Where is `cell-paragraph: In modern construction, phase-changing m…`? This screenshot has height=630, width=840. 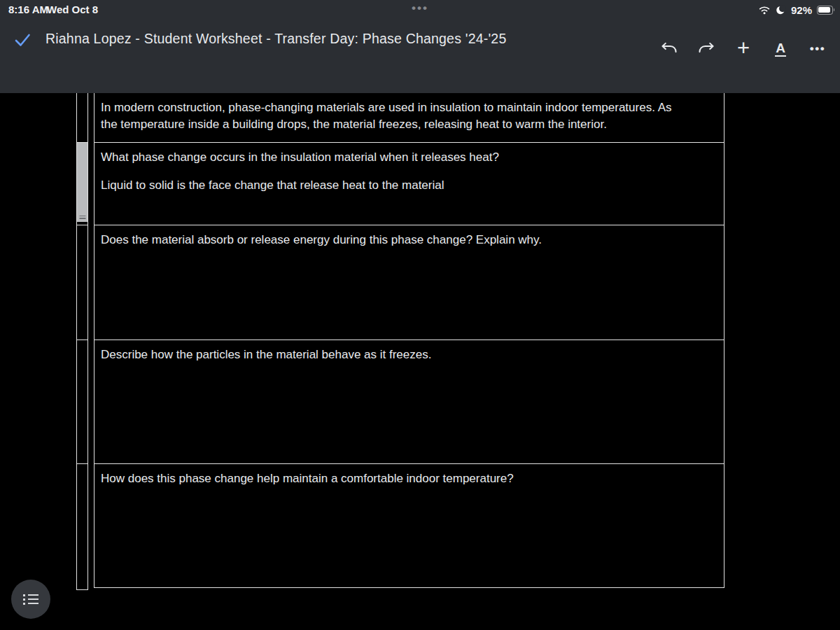 cell-paragraph: In modern construction, phase-changing m… is located at coordinates (392, 116).